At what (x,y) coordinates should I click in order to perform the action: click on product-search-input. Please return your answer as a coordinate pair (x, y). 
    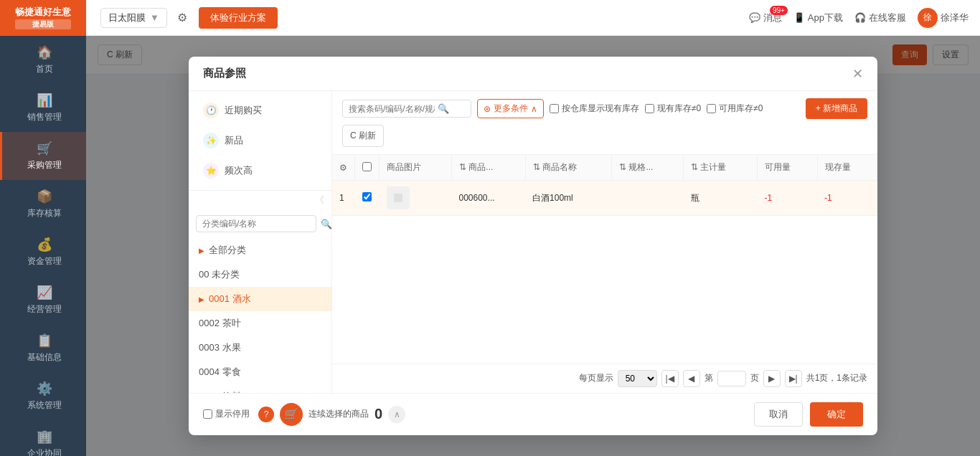
    Looking at the image, I should click on (392, 109).